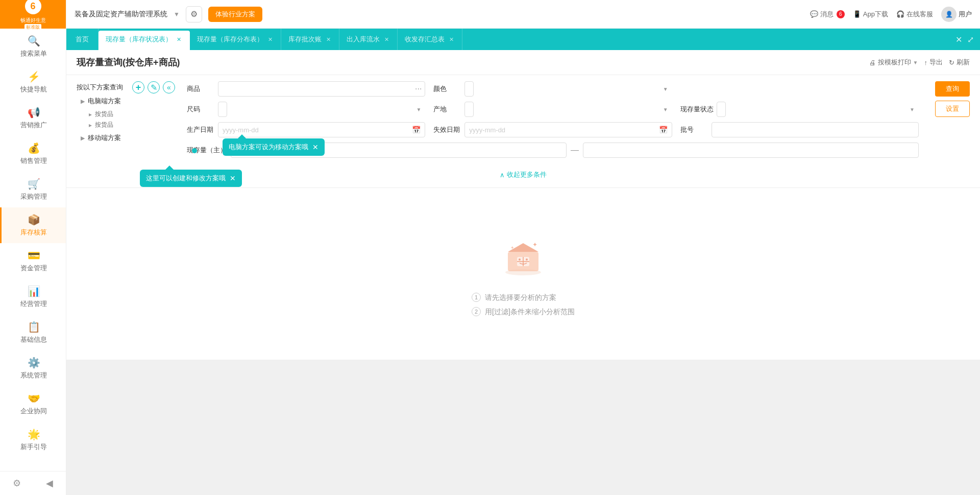 This screenshot has height=495, width=980. I want to click on size-select, so click(223, 109).